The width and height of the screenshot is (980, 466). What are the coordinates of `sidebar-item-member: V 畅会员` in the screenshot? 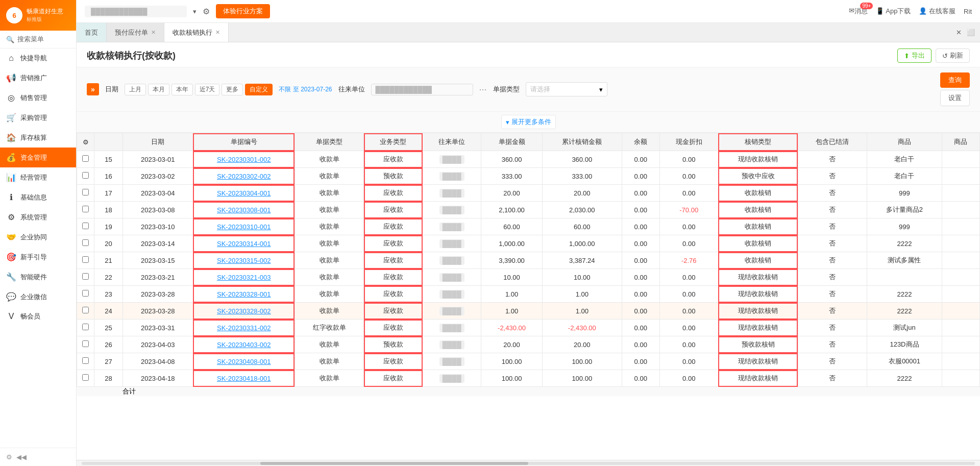 It's located at (38, 316).